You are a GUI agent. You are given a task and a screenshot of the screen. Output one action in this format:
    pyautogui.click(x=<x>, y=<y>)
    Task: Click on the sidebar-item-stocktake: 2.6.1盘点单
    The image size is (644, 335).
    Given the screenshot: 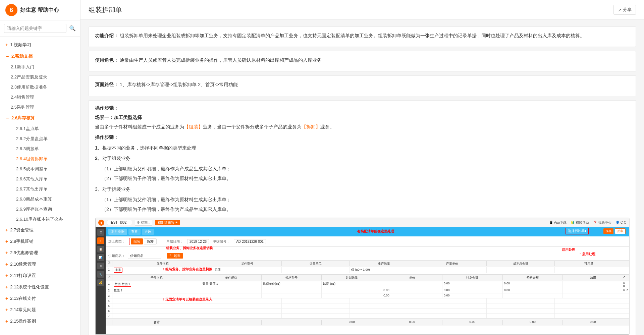 What is the action you would take?
    pyautogui.click(x=40, y=129)
    